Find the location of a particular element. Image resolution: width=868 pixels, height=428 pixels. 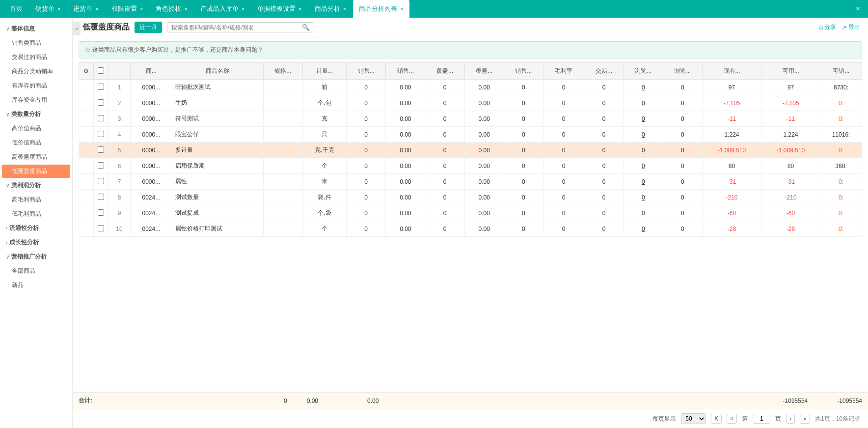

sidebar-item-all-goods: 全部商品 is located at coordinates (36, 271).